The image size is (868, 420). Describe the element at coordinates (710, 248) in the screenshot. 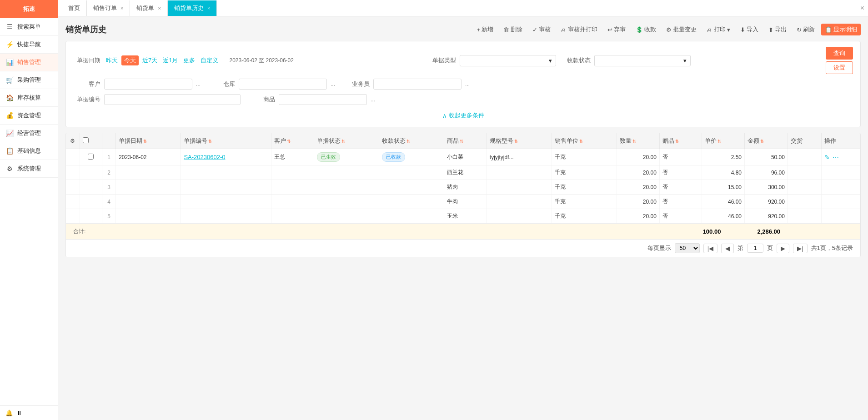

I see `first-page-button: |◀` at that location.